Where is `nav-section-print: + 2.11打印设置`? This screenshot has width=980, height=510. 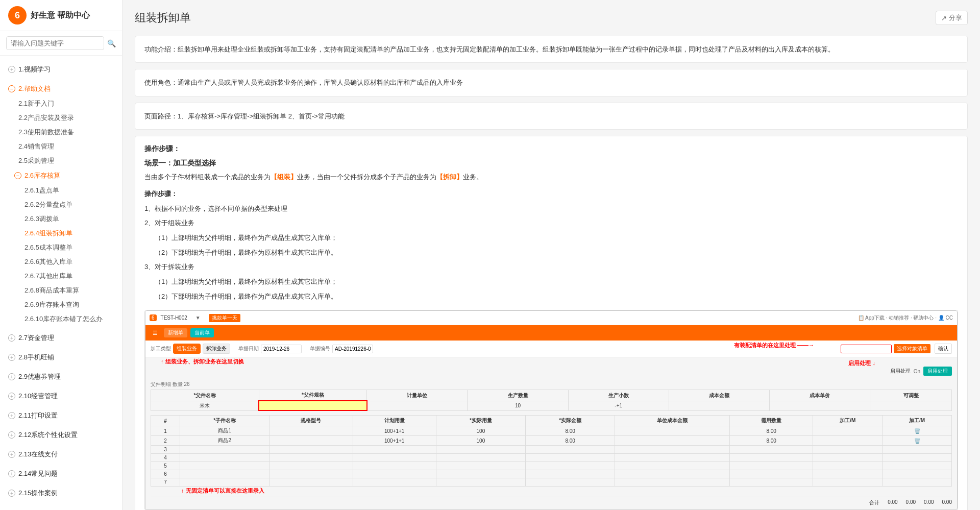 nav-section-print: + 2.11打印设置 is located at coordinates (61, 416).